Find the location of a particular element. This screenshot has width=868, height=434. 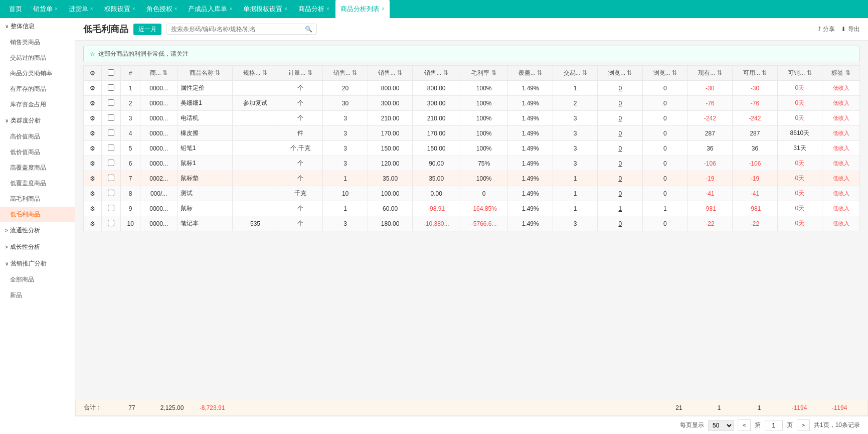

sort-icon-sales_qty: ⇅ is located at coordinates (354, 73).